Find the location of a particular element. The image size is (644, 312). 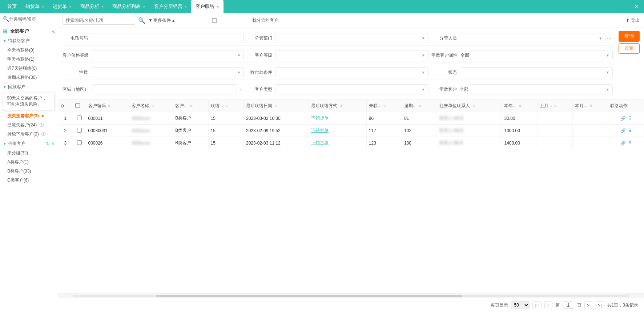

status-arrow-icon: ▼ is located at coordinates (608, 73).